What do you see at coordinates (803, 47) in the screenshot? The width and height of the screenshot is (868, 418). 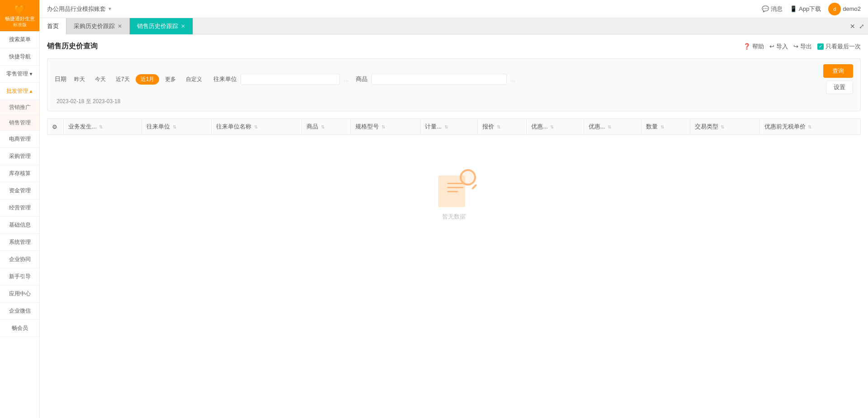 I see `export-btn: ↪ 导出` at bounding box center [803, 47].